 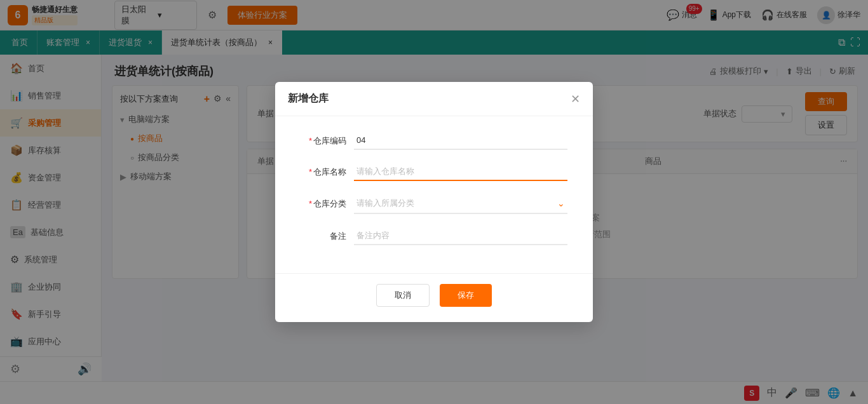 I want to click on category-label: *仓库分类, so click(x=323, y=204).